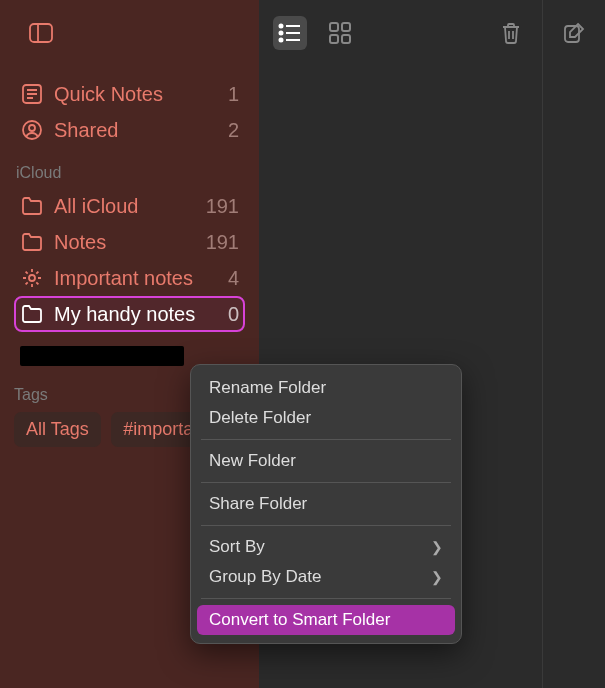 This screenshot has width=605, height=688. What do you see at coordinates (234, 314) in the screenshot?
I see `sidebar-item-count: 0` at bounding box center [234, 314].